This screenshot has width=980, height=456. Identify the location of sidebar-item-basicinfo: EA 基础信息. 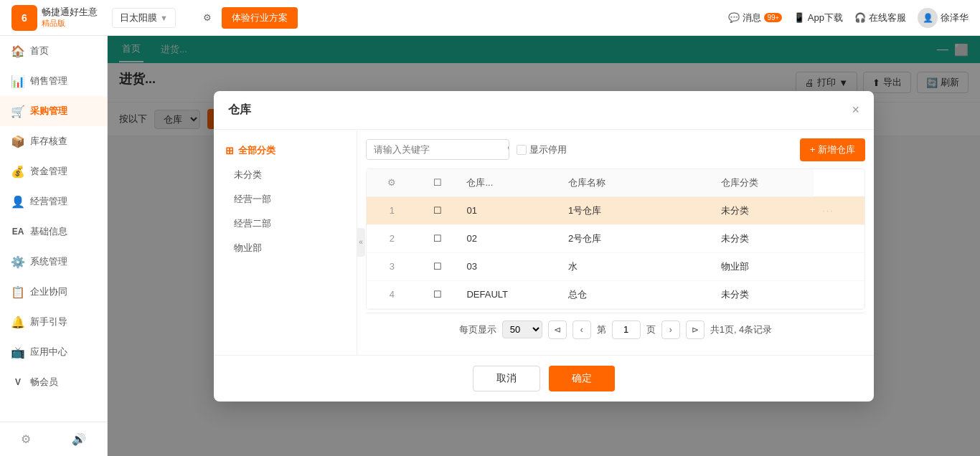
(53, 232).